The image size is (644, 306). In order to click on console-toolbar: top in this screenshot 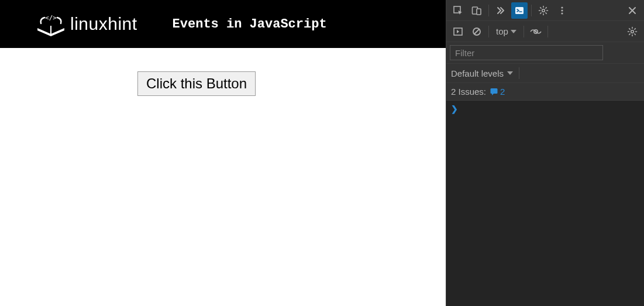, I will do `click(545, 32)`.